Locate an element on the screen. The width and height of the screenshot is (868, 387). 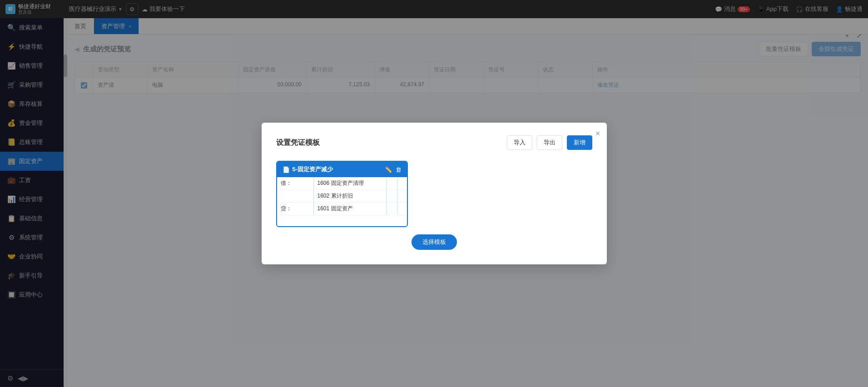
select-template-button: 选择模板 is located at coordinates (434, 242).